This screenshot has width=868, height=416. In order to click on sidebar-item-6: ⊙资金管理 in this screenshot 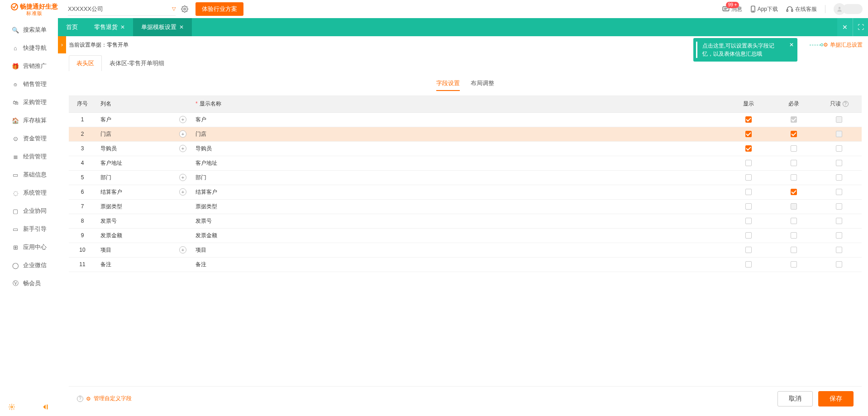, I will do `click(29, 139)`.